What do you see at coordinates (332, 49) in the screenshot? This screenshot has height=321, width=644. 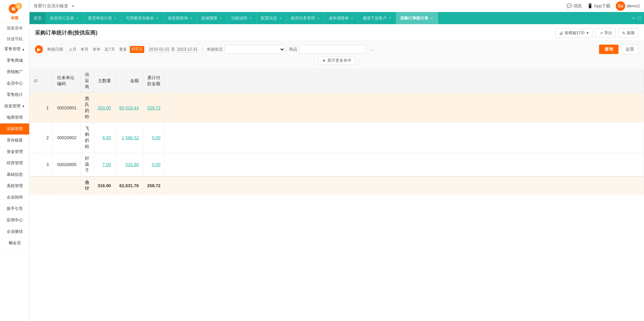 I see `goods-filter-field: 商品 ...` at bounding box center [332, 49].